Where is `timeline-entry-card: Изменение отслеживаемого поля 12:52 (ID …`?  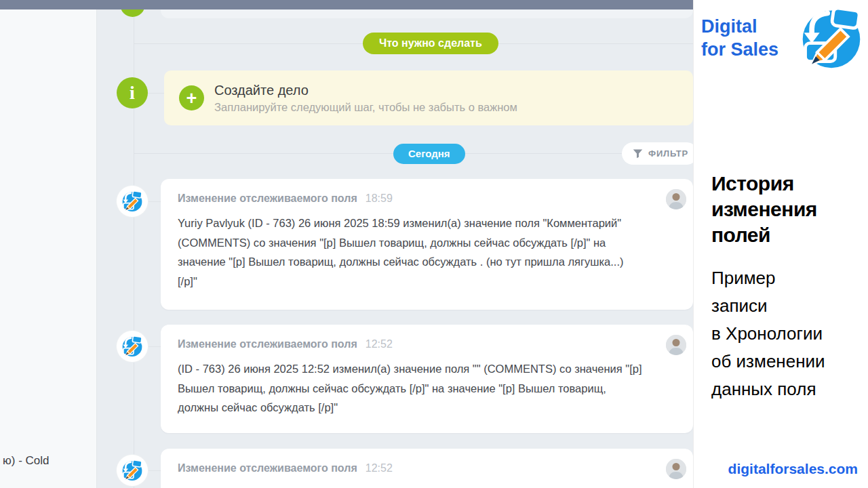 timeline-entry-card: Изменение отслеживаемого поля 12:52 (ID … is located at coordinates (427, 379).